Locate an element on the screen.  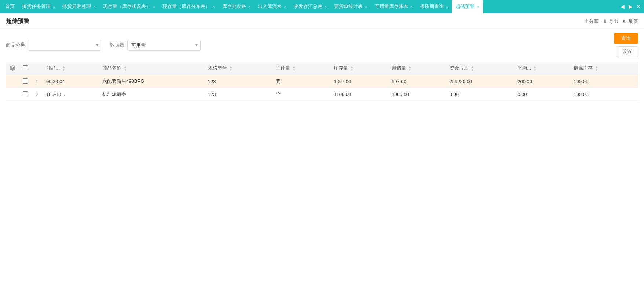
nav-item-10: 保质期查询× is located at coordinates (434, 7).